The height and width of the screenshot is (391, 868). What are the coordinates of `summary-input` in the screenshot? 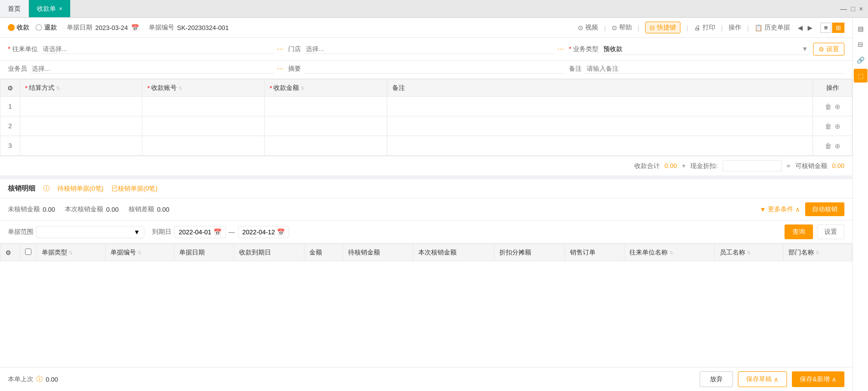 It's located at (434, 69).